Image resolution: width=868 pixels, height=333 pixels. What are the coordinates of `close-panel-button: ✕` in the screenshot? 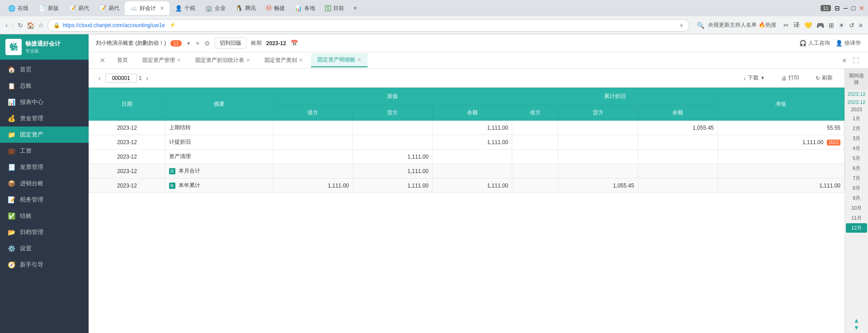 It's located at (844, 61).